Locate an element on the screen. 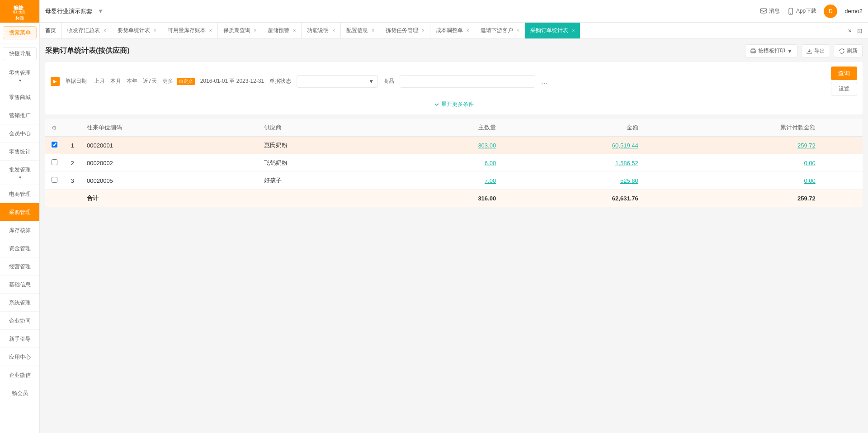 The height and width of the screenshot is (433, 868). goods-input is located at coordinates (467, 81).